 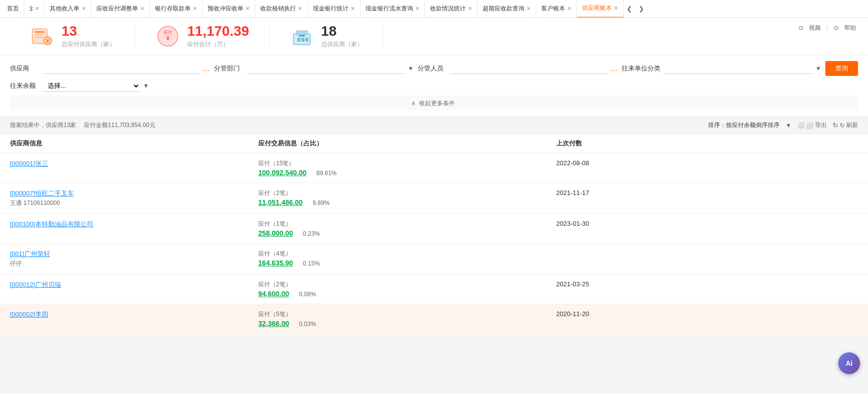 What do you see at coordinates (134, 285) in the screenshot?
I see `supplier-info-5: [000012]广州贝瑞` at bounding box center [134, 285].